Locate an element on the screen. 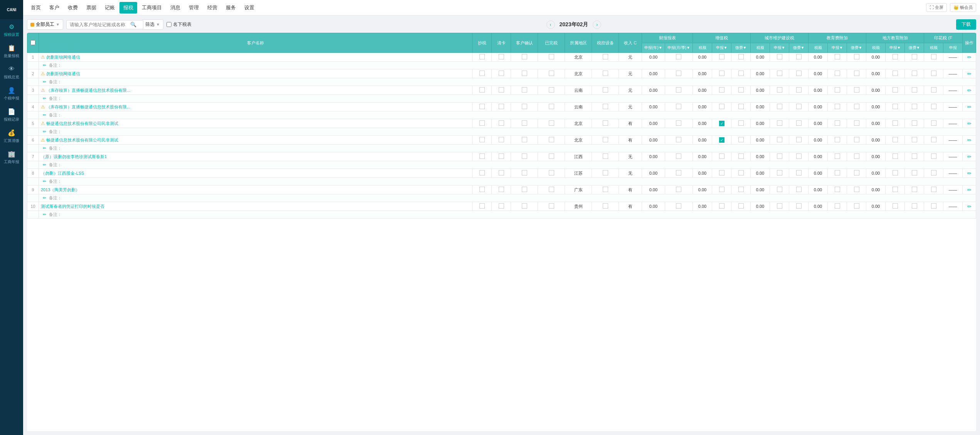 This screenshot has height=435, width=980. download-button: 下载 is located at coordinates (966, 25).